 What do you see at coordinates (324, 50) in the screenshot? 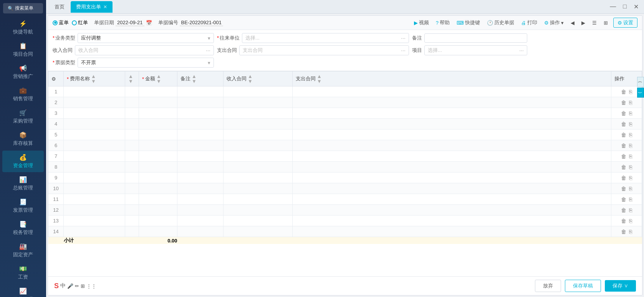
I see `expense-contract-input: 支出合同 ···` at bounding box center [324, 50].